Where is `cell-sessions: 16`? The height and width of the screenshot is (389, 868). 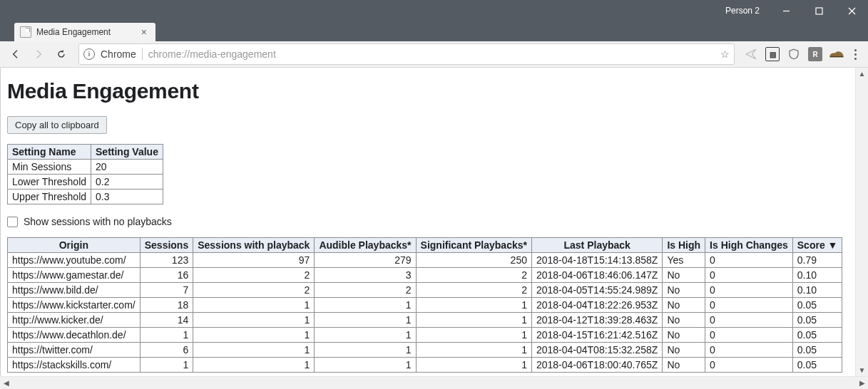
cell-sessions: 16 is located at coordinates (166, 275).